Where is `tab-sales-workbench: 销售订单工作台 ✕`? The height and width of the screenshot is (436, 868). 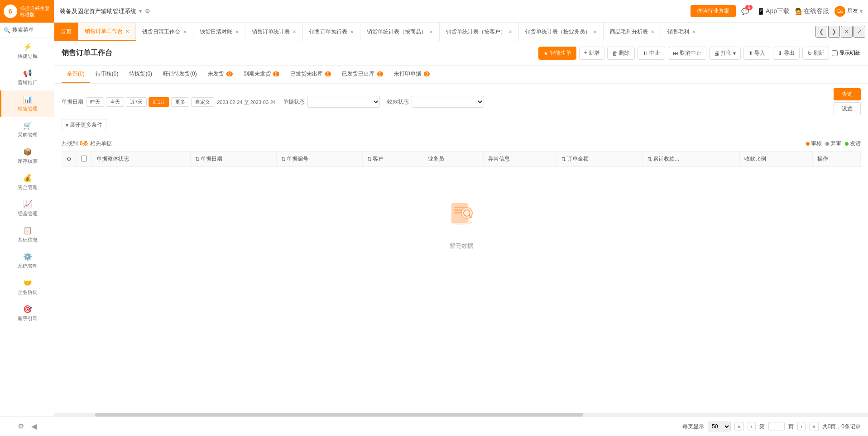 tab-sales-workbench: 销售订单工作台 ✕ is located at coordinates (107, 32).